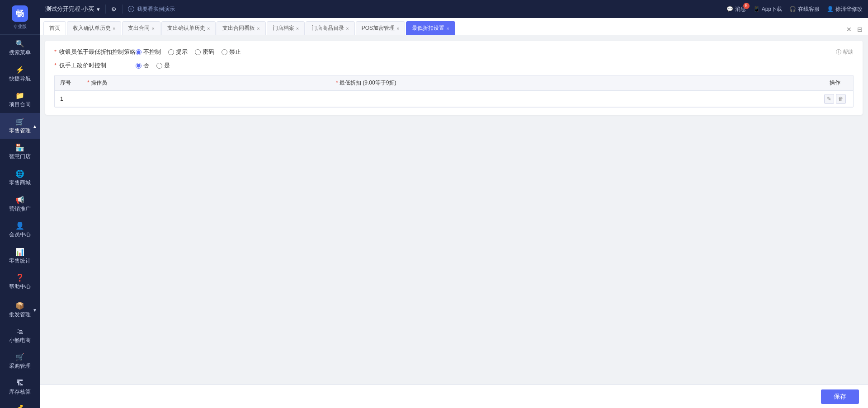 The image size is (868, 408). I want to click on sidebar-item-finance: 💰 资金管理, so click(20, 404).